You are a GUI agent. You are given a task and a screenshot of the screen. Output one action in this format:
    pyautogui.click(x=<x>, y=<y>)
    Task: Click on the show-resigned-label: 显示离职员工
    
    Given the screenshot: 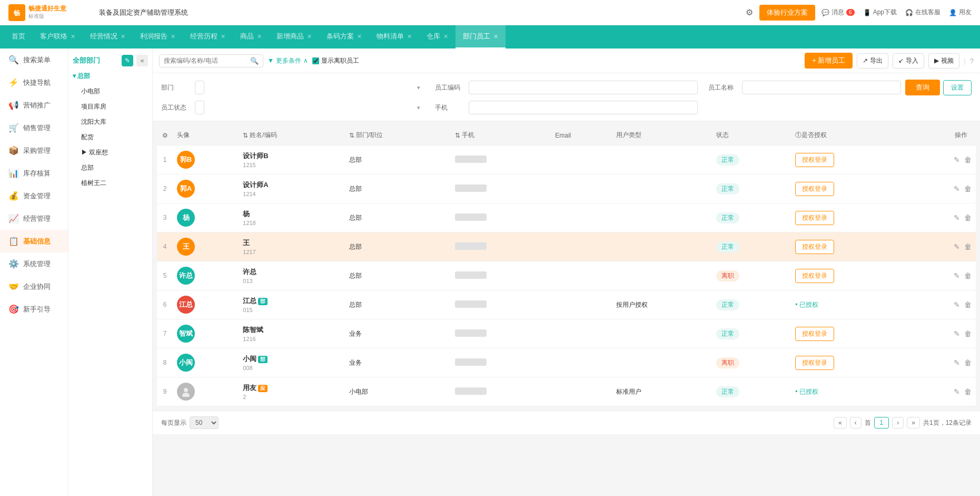 What is the action you would take?
    pyautogui.click(x=336, y=61)
    